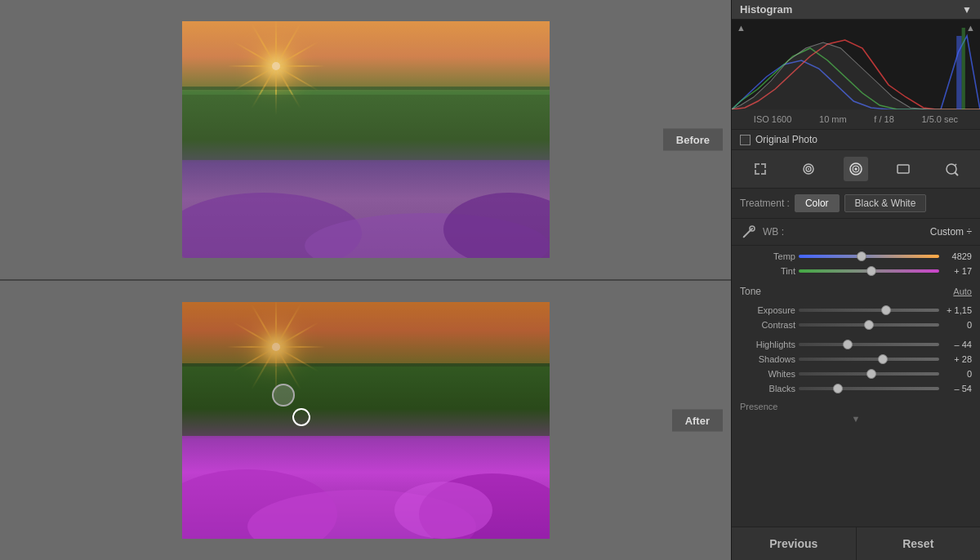 Image resolution: width=980 pixels, height=560 pixels. What do you see at coordinates (856, 325) in the screenshot?
I see `contrast-slider-row: Contrast 0` at bounding box center [856, 325].